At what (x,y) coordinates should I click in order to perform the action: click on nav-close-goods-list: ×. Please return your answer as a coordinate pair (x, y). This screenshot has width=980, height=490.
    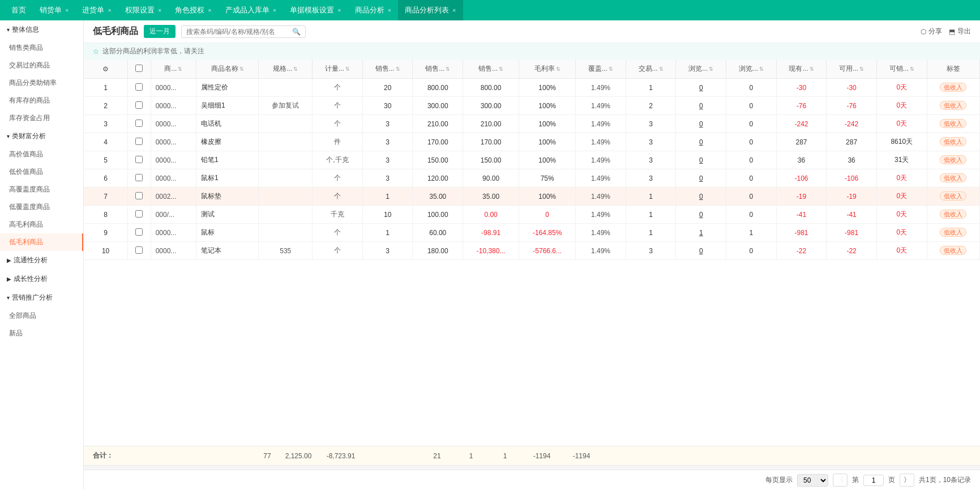
    Looking at the image, I should click on (454, 10).